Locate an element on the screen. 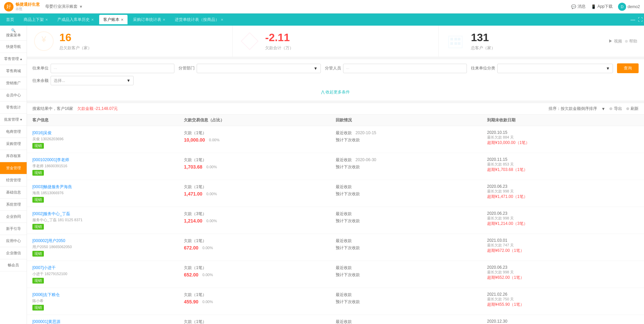 The image size is (644, 324). sidebar-item-ecommerce: 电商管理 is located at coordinates (13, 132).